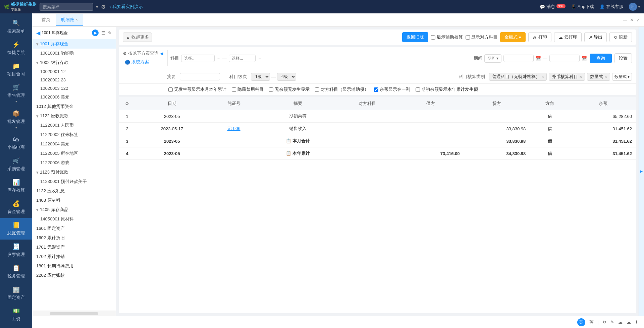 This screenshot has height=328, width=644. Describe the element at coordinates (74, 228) in the screenshot. I see `tree-node-1601: 1601 固定资产` at that location.